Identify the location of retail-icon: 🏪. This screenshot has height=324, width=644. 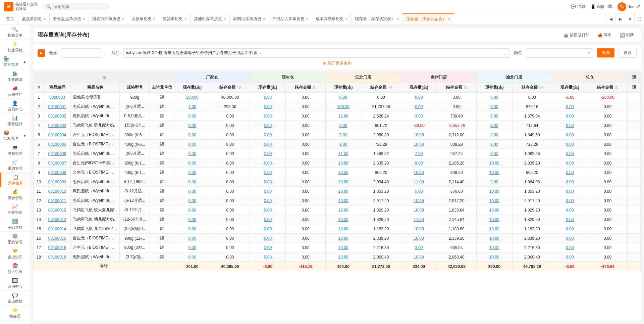
(6, 59).